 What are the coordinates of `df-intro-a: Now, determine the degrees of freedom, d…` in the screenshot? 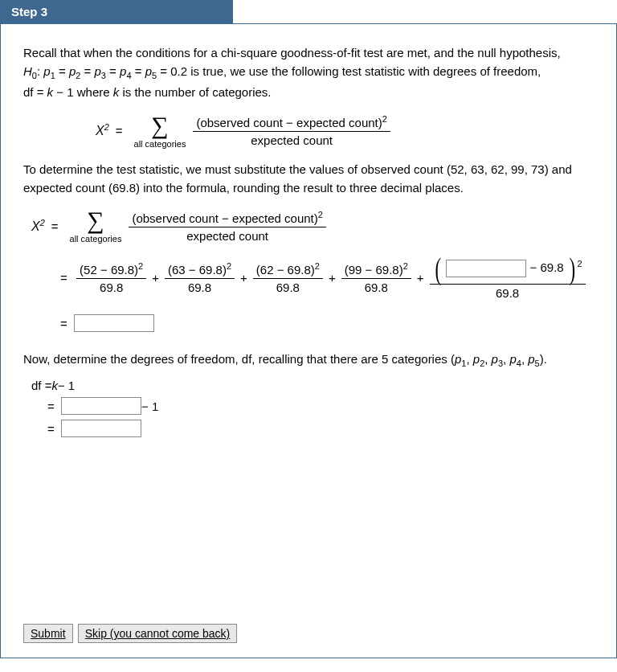 It's located at (239, 359).